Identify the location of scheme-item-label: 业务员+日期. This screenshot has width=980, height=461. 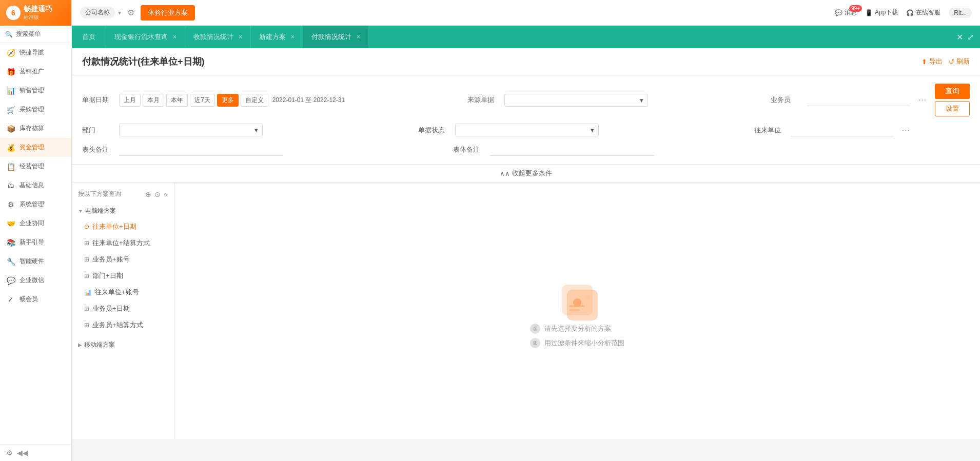
(111, 309).